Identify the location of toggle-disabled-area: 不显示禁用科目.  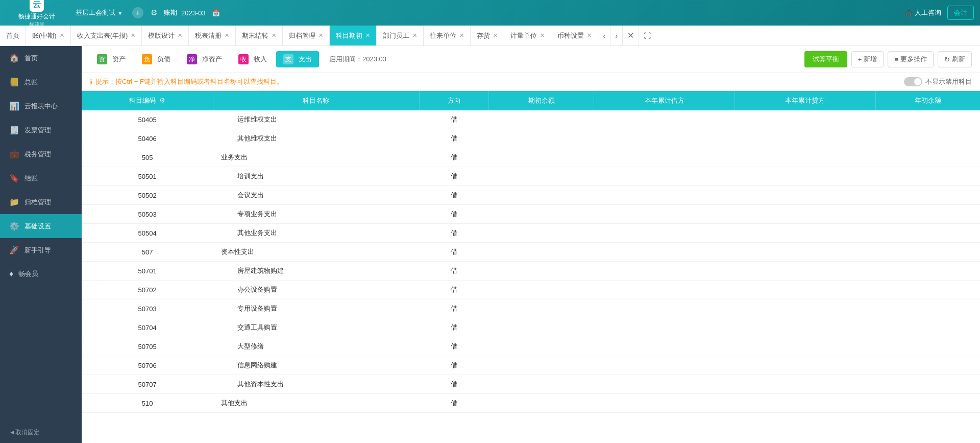
(938, 82).